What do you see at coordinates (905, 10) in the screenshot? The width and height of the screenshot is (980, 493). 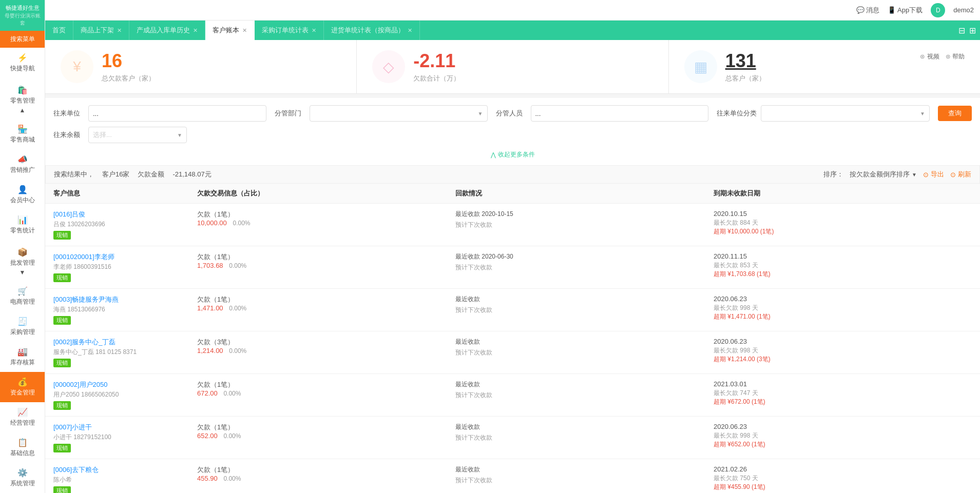 I see `app-download-btn: 📱 App下载` at bounding box center [905, 10].